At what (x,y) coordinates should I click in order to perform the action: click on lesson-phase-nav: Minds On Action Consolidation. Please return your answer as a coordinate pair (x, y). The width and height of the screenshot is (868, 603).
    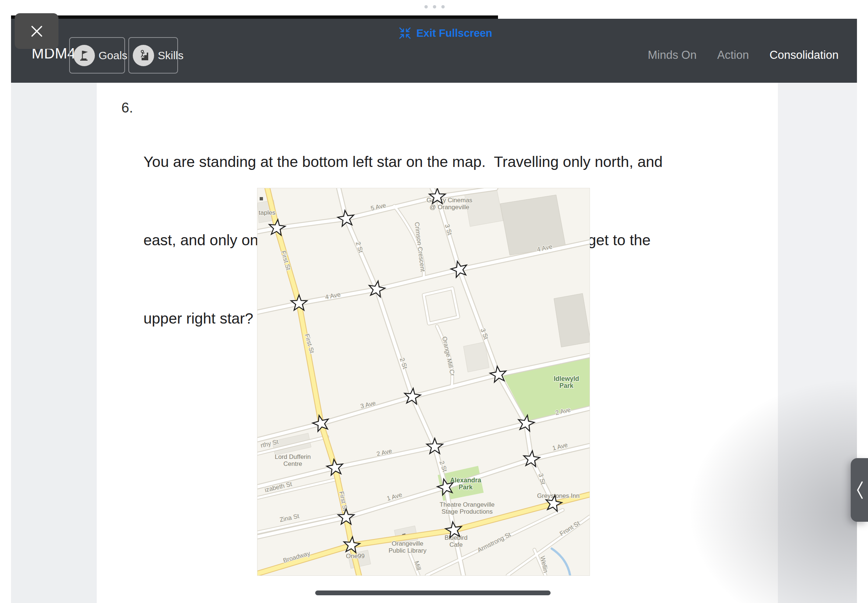
    Looking at the image, I should click on (743, 55).